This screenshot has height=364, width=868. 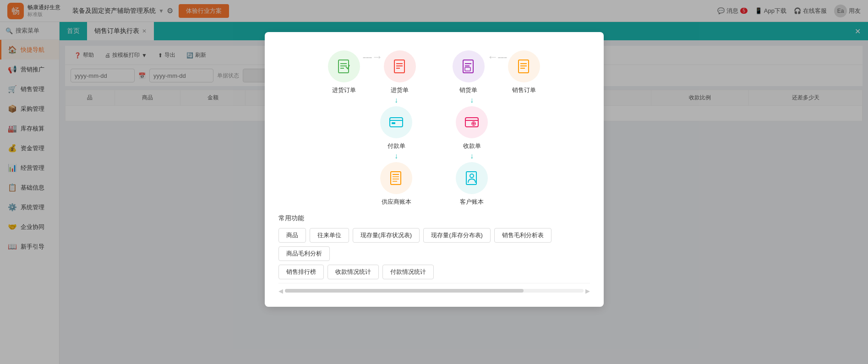 I want to click on receipt-bill-label: 收款单, so click(x=472, y=146).